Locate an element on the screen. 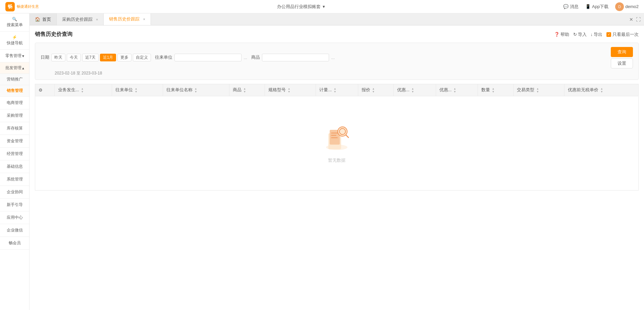  top-header: 畅 畅捷通好生意 办公用品行业模拟账套 ▾ 💬 消息 📱 App下载 D dem… is located at coordinates (322, 7).